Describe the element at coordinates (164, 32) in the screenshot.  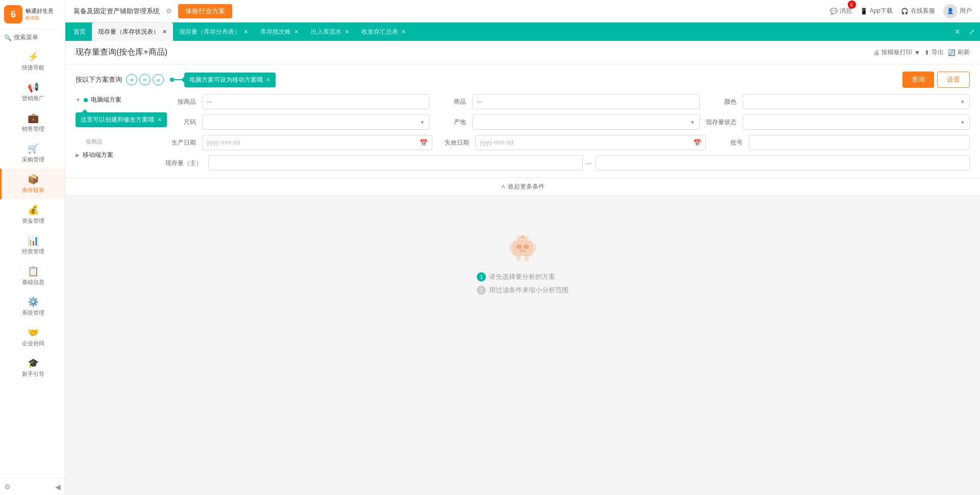
I see `tab-stock-status-close: ✕` at that location.